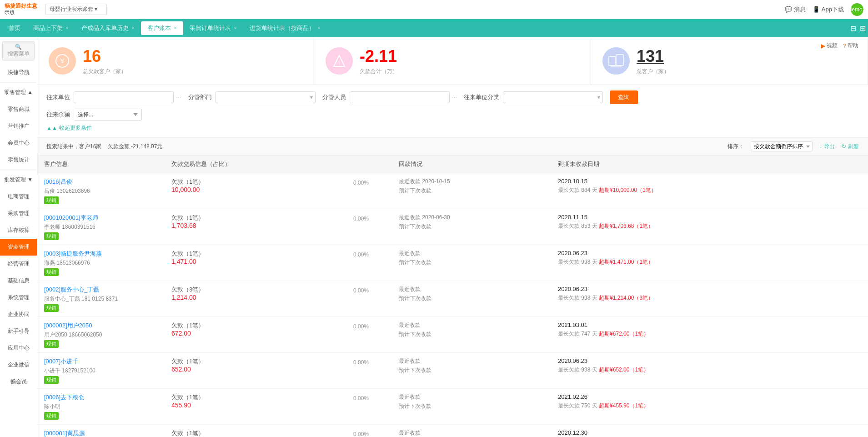 This screenshot has height=437, width=868. I want to click on export-btn: ↓ 导出, so click(827, 146).